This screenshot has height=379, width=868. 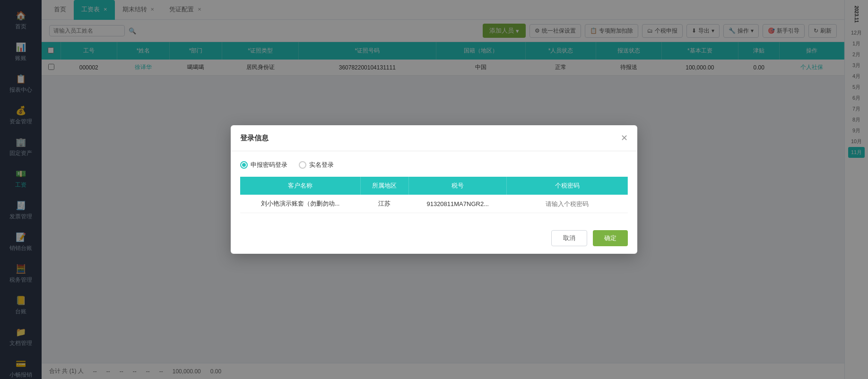 What do you see at coordinates (567, 204) in the screenshot?
I see `tax-pwd-cell` at bounding box center [567, 204].